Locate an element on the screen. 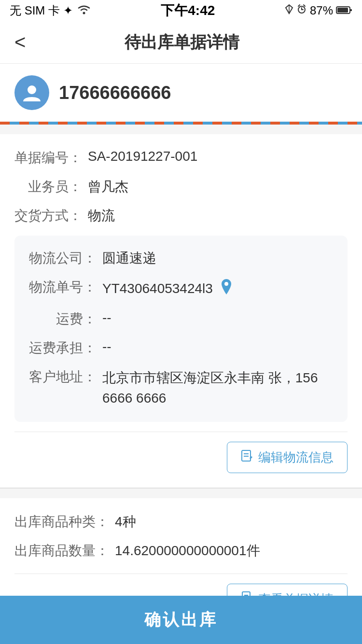 The width and height of the screenshot is (362, 644). tracking-no-value: YT43064053424l3 is located at coordinates (218, 289).